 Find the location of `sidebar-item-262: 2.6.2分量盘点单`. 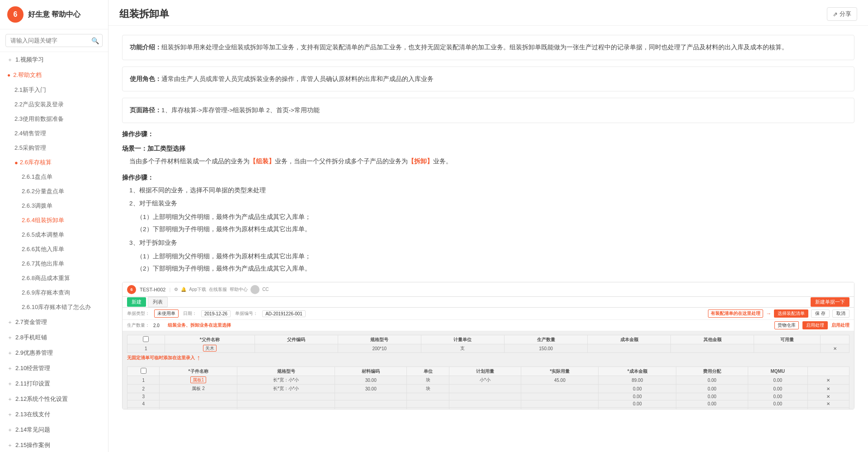

sidebar-item-262: 2.6.2分量盘点单 is located at coordinates (54, 191).